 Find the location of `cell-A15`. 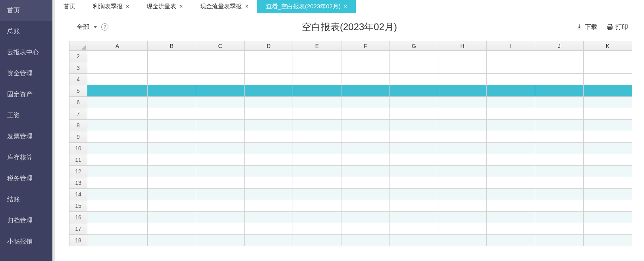

cell-A15 is located at coordinates (118, 206).